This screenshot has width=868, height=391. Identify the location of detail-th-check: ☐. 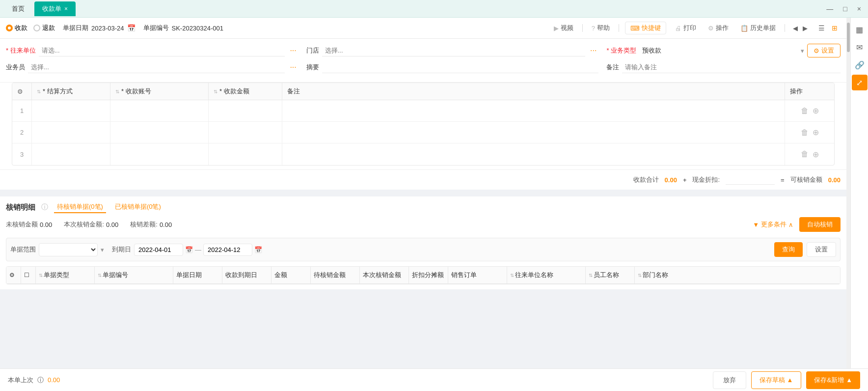
(28, 275).